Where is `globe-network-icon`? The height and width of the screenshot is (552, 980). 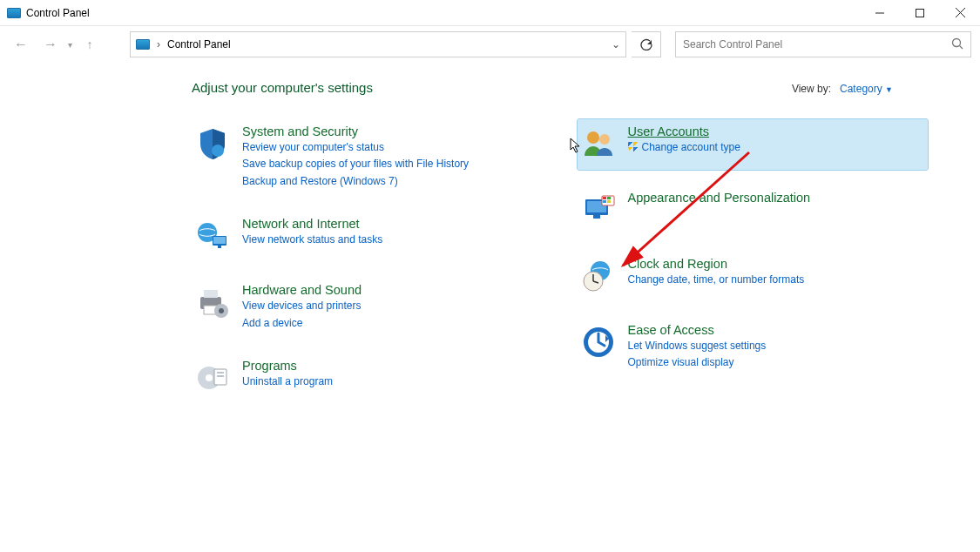 globe-network-icon is located at coordinates (213, 236).